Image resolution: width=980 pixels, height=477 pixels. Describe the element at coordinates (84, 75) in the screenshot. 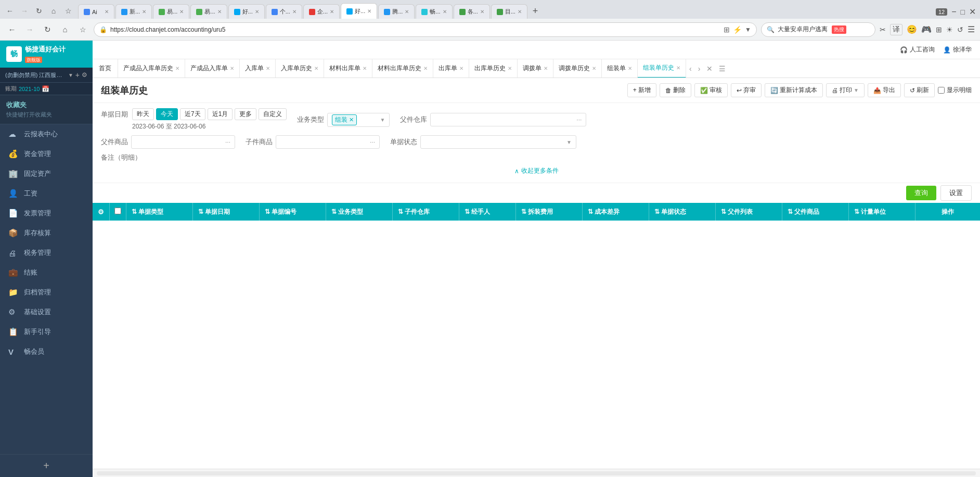

I see `settings-icon: ⚙` at that location.